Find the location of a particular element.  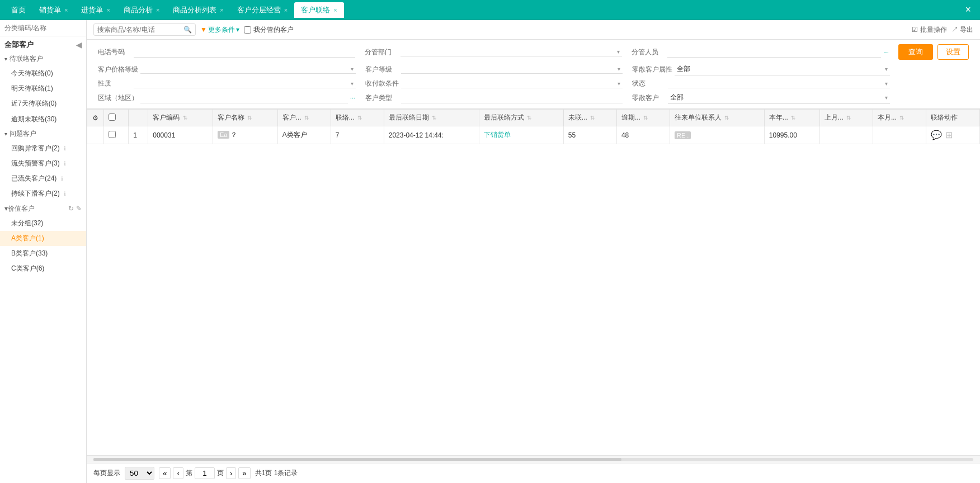

qr-icon: ⊞ is located at coordinates (949, 135).